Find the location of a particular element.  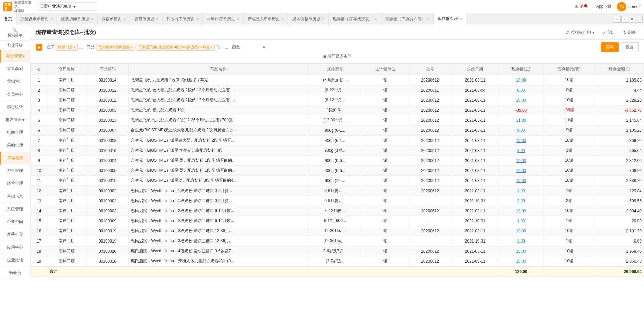

cell-qty-pack: 2罐 is located at coordinates (569, 201).